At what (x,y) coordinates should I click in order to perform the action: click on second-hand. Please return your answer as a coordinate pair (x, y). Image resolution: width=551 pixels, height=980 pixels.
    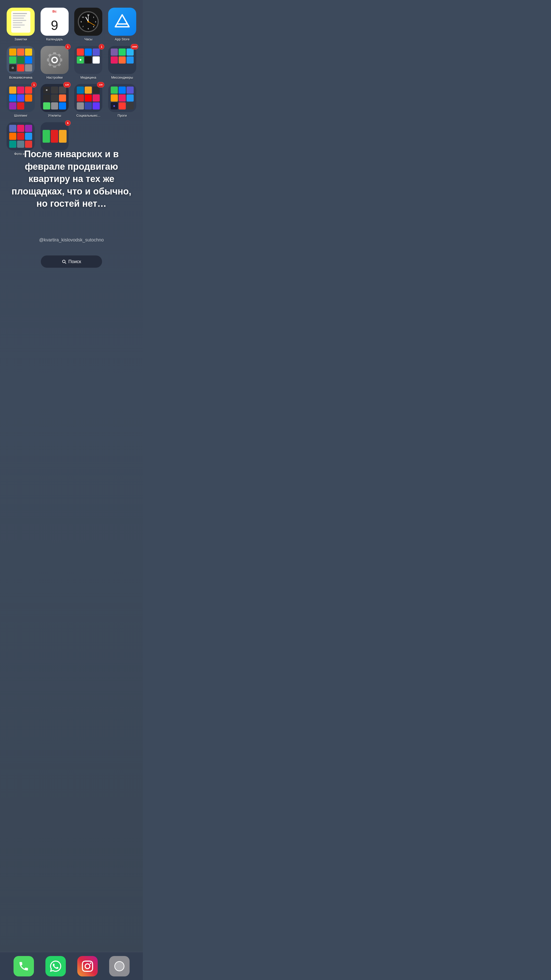
    Looking at the image, I should click on (92, 24).